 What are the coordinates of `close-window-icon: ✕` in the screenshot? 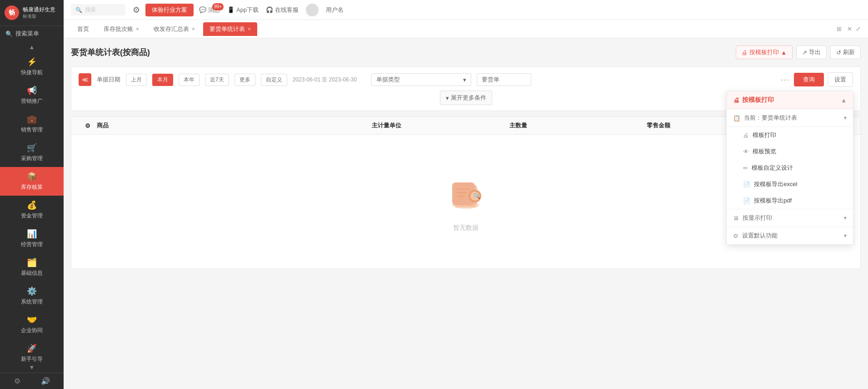 It's located at (850, 29).